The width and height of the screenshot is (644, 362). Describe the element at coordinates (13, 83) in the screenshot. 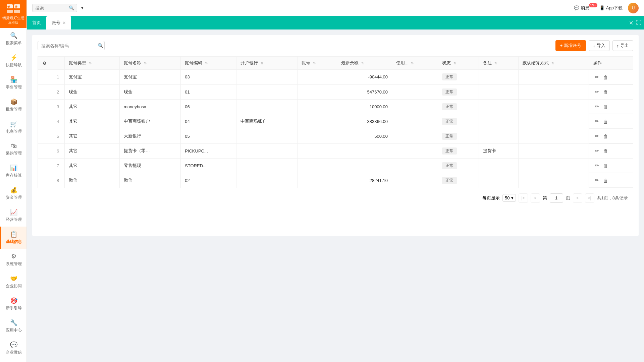

I see `sidebar-item-retail-mgmt: 🏪 零售管理` at that location.